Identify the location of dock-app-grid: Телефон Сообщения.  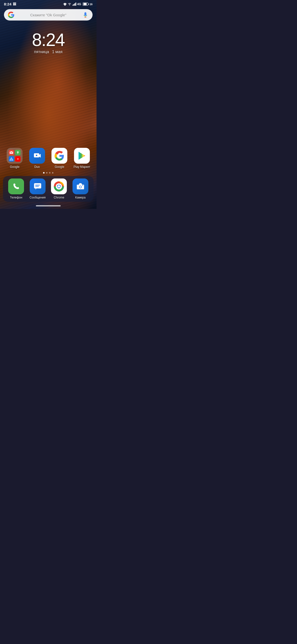
(48, 189).